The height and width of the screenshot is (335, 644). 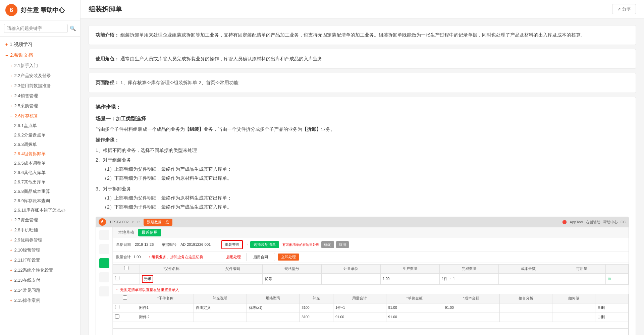 What do you see at coordinates (104, 235) in the screenshot?
I see `app-nav-icon1` at bounding box center [104, 235].